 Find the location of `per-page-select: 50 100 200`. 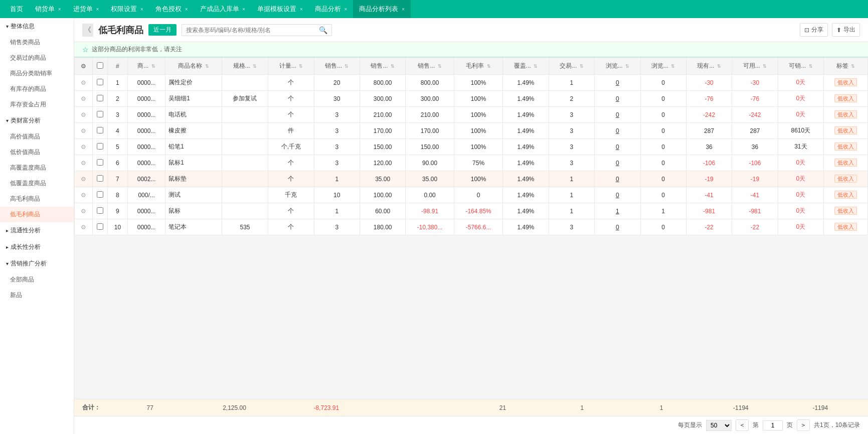

per-page-select: 50 100 200 is located at coordinates (719, 425).